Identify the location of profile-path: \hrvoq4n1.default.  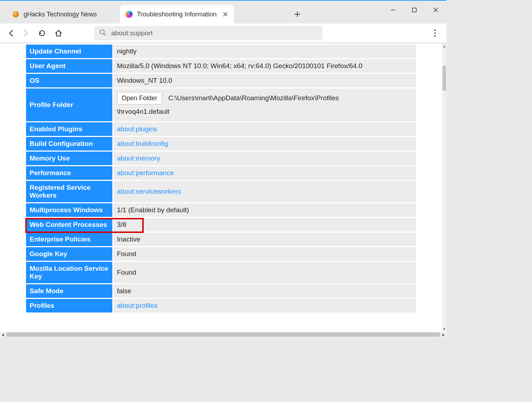
(143, 111).